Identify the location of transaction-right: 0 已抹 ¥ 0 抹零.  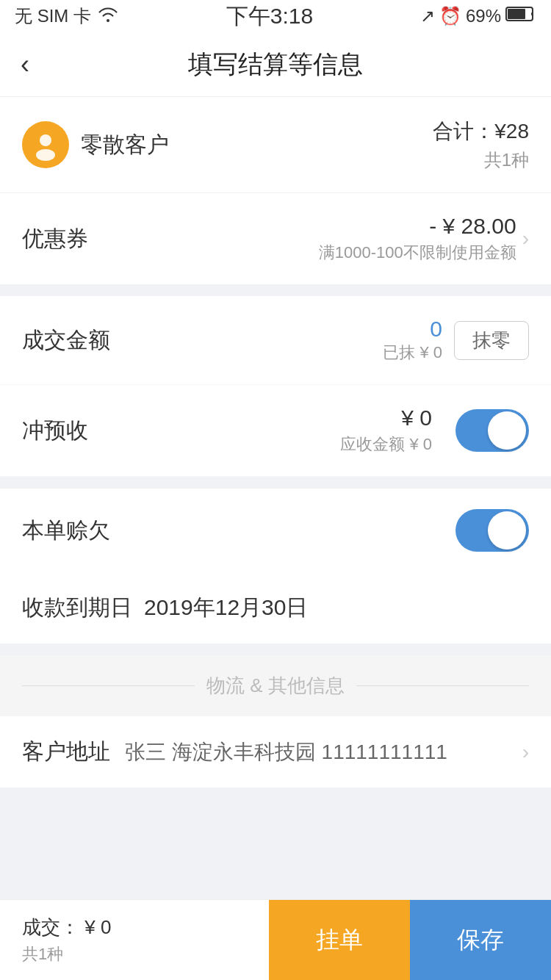
(455, 340).